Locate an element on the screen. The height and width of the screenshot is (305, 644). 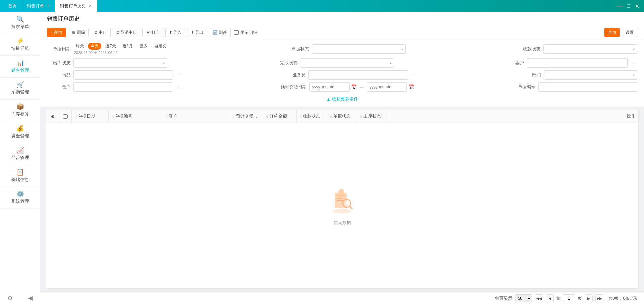
goods-input is located at coordinates (123, 75).